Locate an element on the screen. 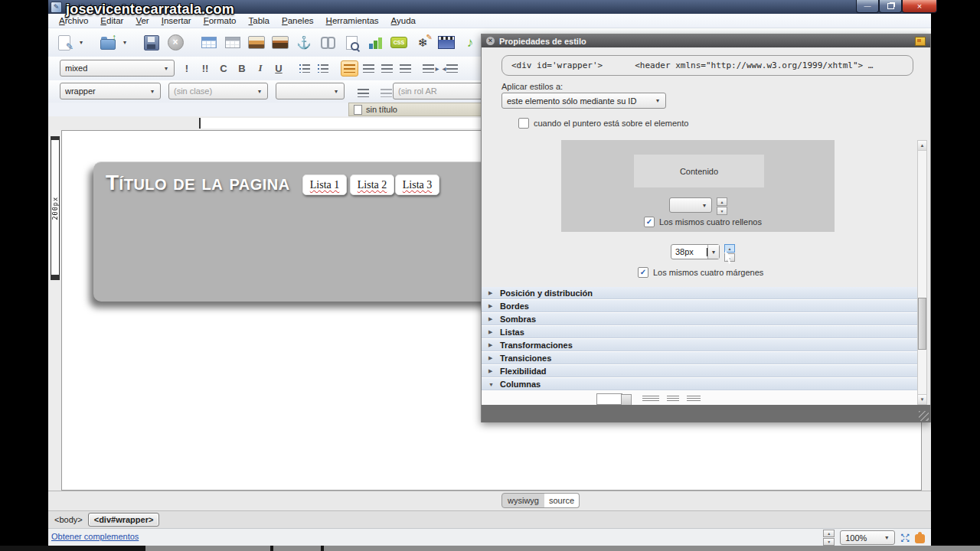 This screenshot has width=980, height=551. margin-same-checkbox: ✓ is located at coordinates (643, 272).